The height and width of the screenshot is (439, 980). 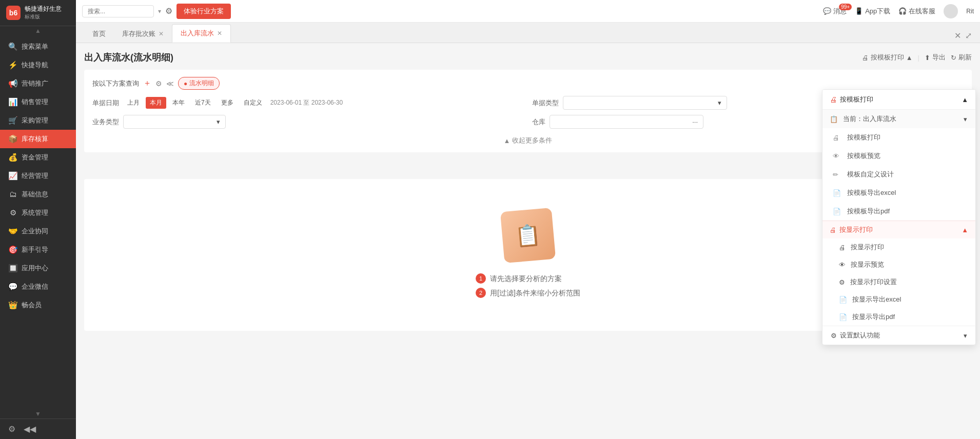 I want to click on date-btn-thisyear: 本年, so click(x=179, y=103).